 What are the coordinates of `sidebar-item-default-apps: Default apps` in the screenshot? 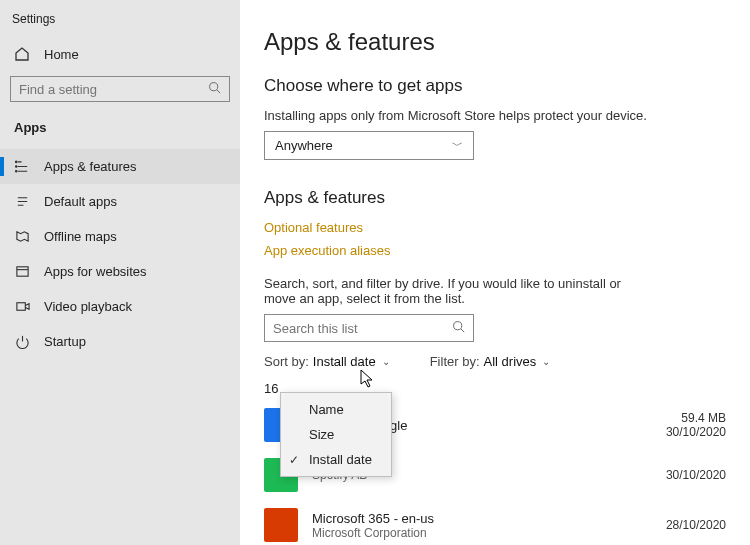 It's located at (120, 202).